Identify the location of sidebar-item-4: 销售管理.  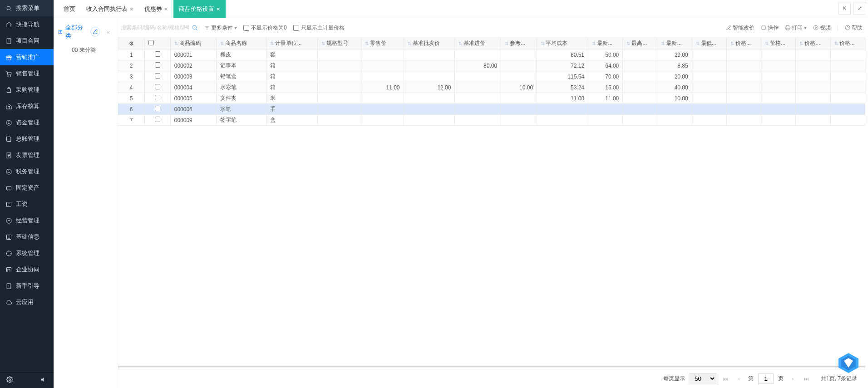
(27, 74).